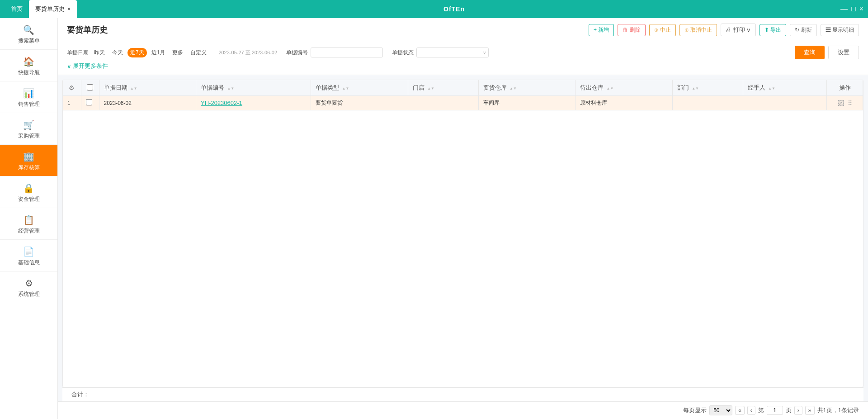  What do you see at coordinates (463, 395) in the screenshot?
I see `summary-bar: 合计：` at bounding box center [463, 395].